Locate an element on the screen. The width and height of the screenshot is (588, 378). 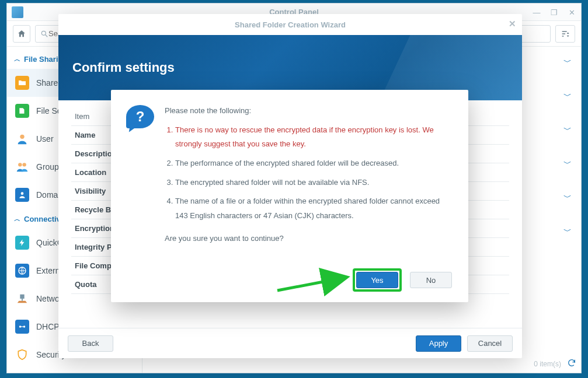
wizard-banner-title: Confirm settings is located at coordinates (124, 68).